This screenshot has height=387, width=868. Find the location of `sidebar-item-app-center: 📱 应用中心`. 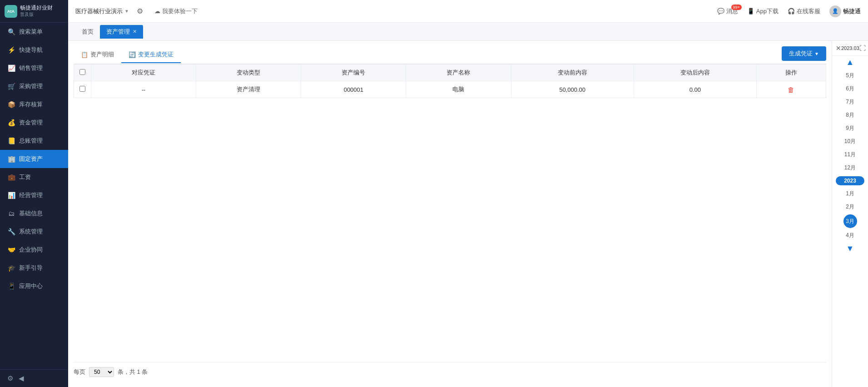

sidebar-item-app-center: 📱 应用中心 is located at coordinates (34, 286).